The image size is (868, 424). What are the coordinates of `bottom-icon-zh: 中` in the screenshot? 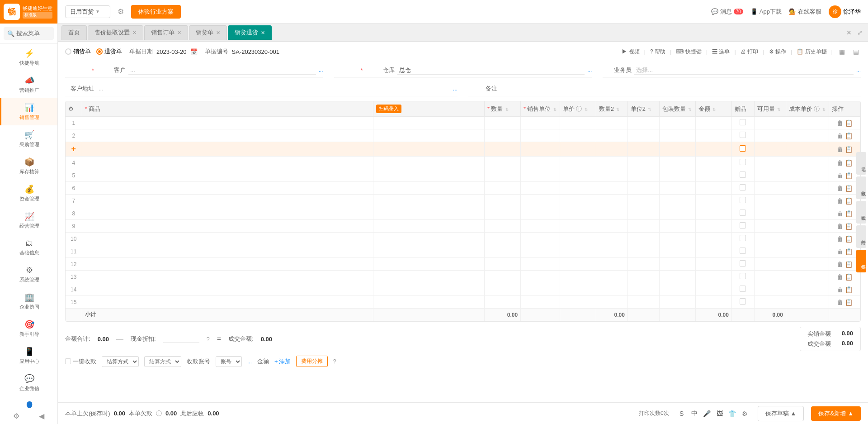 It's located at (694, 414).